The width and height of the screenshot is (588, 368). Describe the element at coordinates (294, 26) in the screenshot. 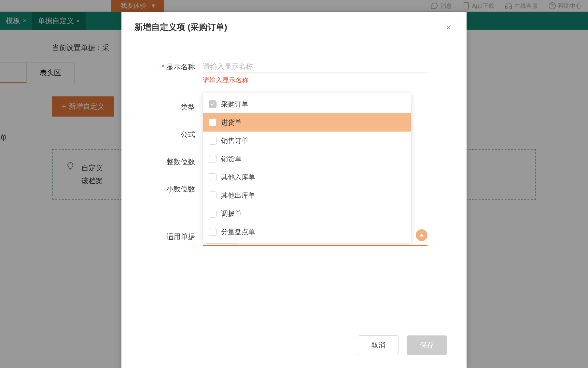

I see `modal-header: 新增自定义项 (采购订单)` at that location.